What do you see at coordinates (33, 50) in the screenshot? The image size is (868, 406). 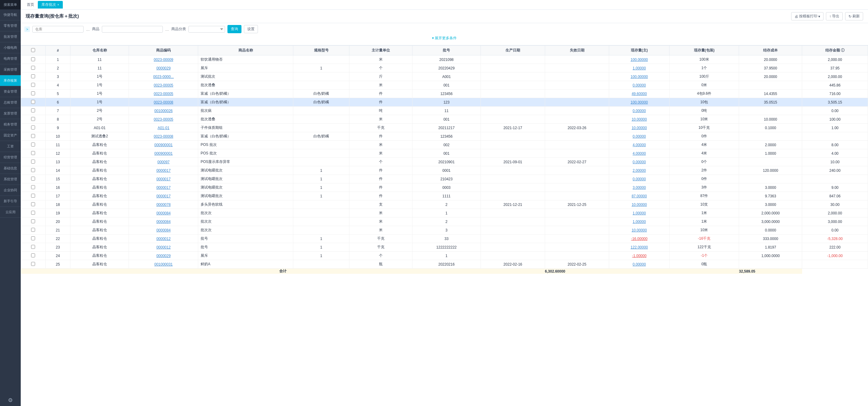 I see `select-all-checkbox` at bounding box center [33, 50].